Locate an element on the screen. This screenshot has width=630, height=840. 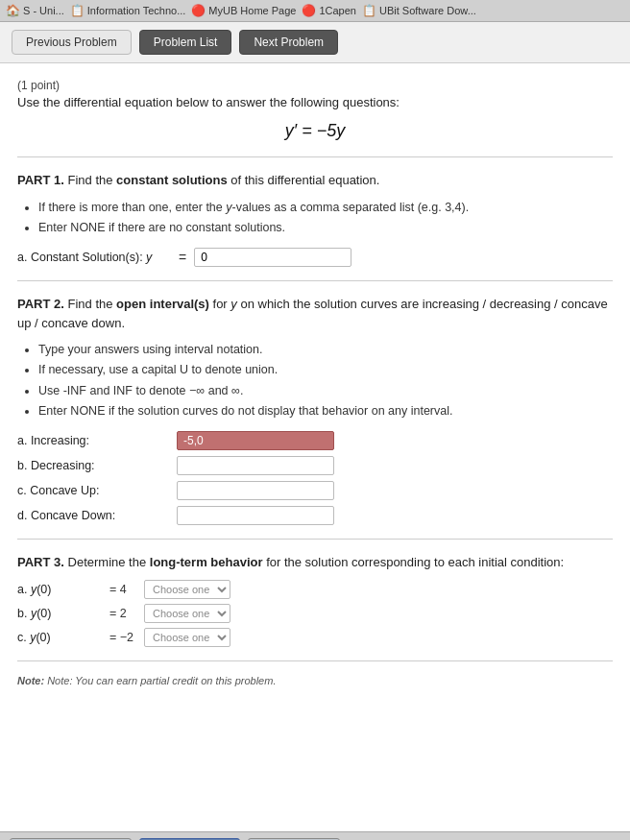
part3-a-value: = 4 is located at coordinates (124, 589).